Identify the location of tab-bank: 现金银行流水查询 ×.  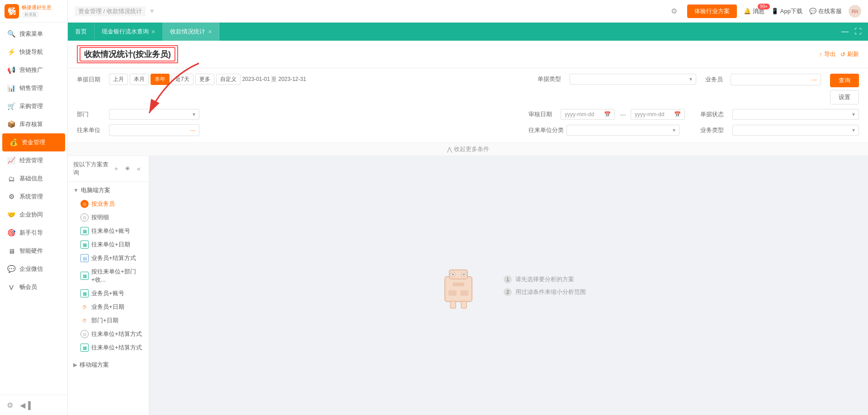
(128, 32).